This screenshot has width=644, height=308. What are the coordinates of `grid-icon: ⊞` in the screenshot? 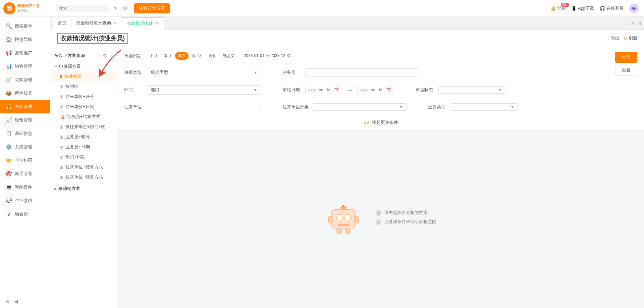 It's located at (62, 87).